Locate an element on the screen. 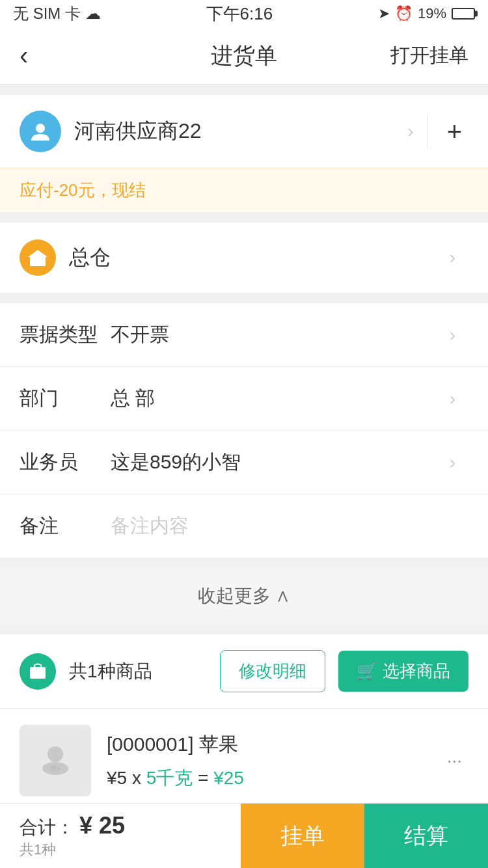  product-count-icon is located at coordinates (38, 671).